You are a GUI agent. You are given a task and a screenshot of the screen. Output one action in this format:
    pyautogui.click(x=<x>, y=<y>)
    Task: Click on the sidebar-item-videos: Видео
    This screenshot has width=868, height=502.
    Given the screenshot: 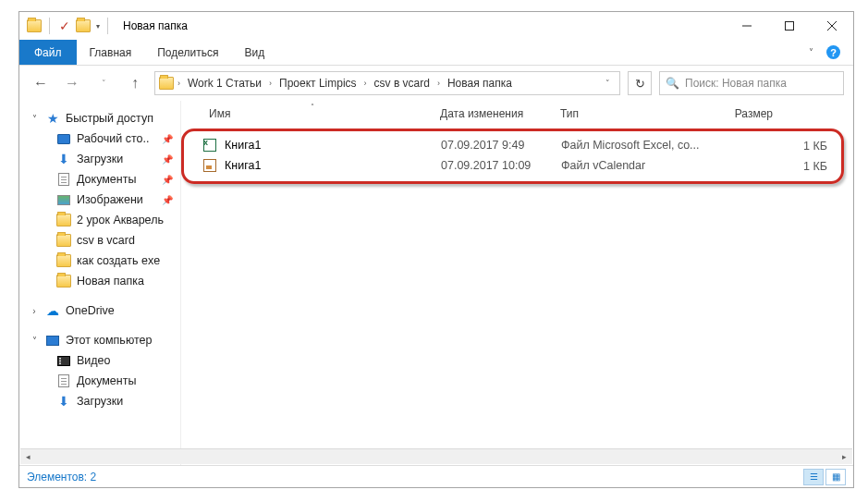 What is the action you would take?
    pyautogui.click(x=103, y=361)
    